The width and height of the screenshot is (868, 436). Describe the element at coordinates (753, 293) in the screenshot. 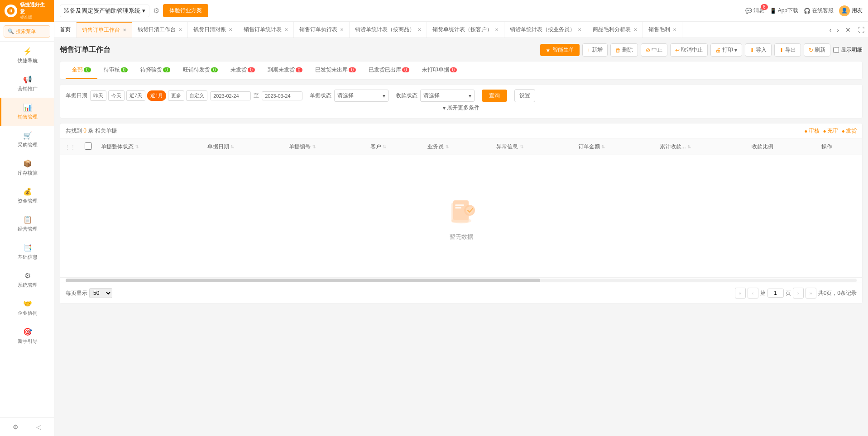

I see `prev-page-button: ‹` at that location.